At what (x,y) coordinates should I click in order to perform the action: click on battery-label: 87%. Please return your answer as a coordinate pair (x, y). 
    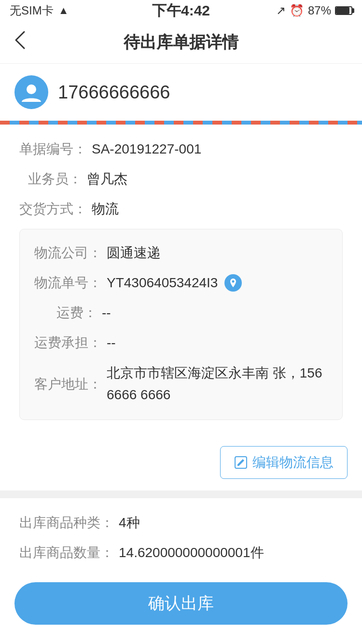
    Looking at the image, I should click on (320, 11).